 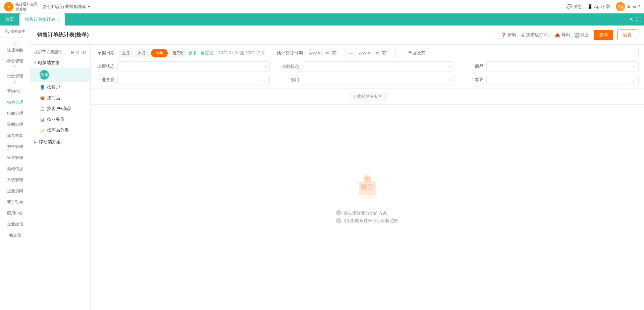 I want to click on sidebar-item-wechat: 企业微信, so click(x=15, y=224).